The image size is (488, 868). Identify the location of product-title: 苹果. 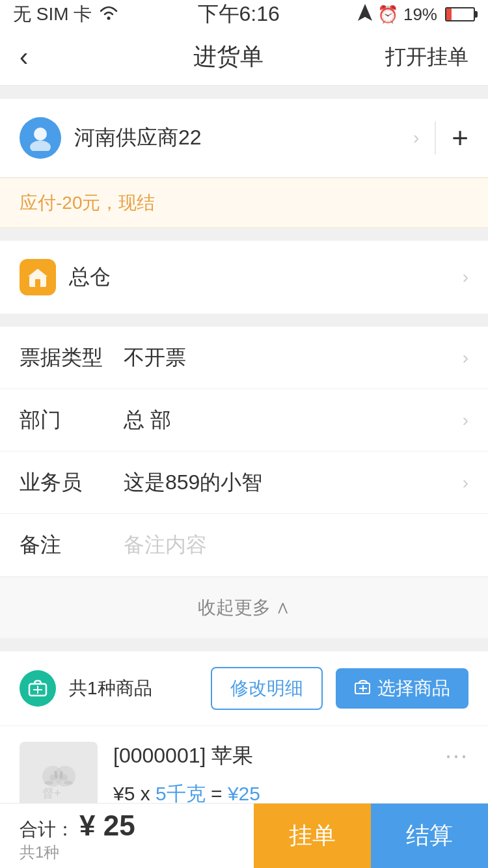
(232, 755).